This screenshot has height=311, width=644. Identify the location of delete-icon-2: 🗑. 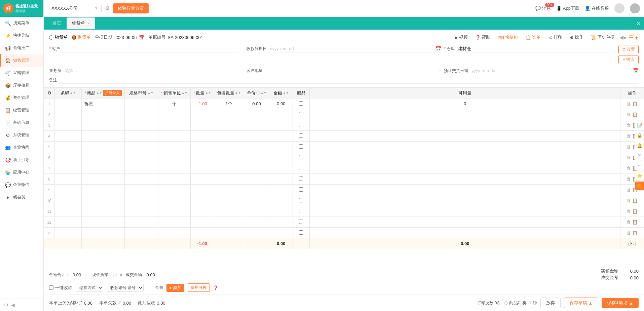
(629, 125).